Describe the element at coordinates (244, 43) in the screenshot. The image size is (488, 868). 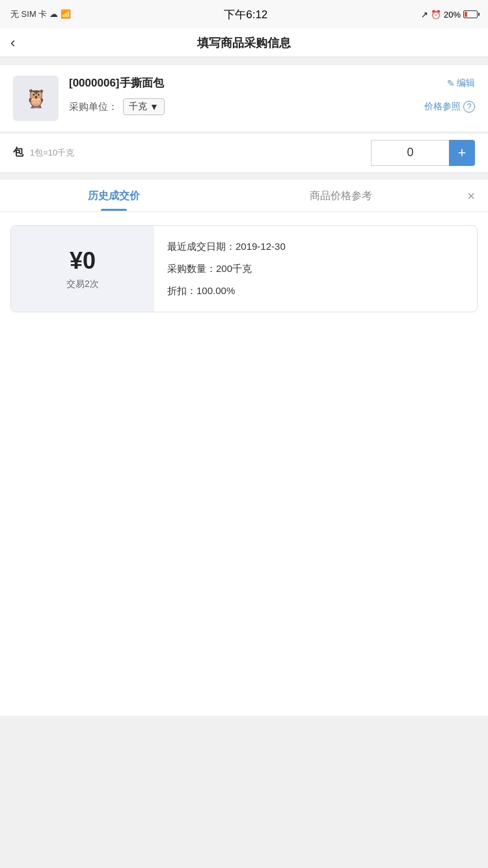
I see `page-title: 填写商品采购信息` at that location.